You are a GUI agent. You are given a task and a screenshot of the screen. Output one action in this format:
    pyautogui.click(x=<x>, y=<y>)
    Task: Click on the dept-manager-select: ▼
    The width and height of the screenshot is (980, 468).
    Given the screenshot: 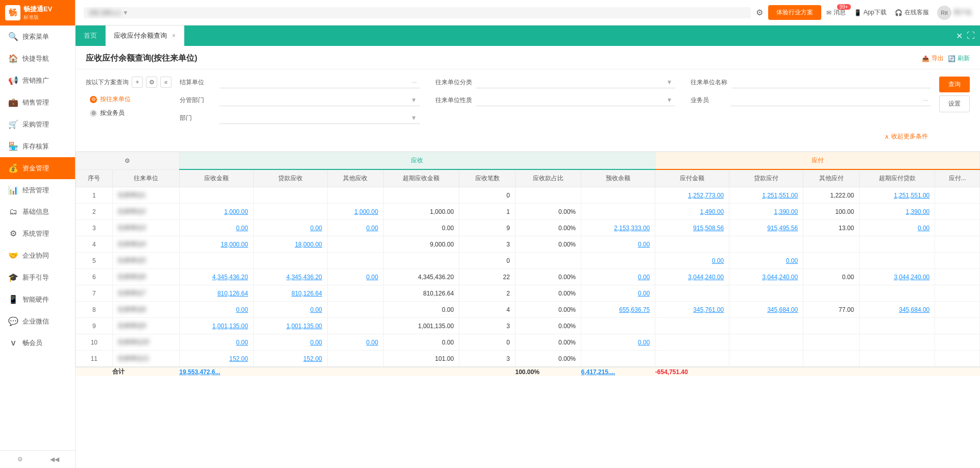 What is the action you would take?
    pyautogui.click(x=320, y=100)
    